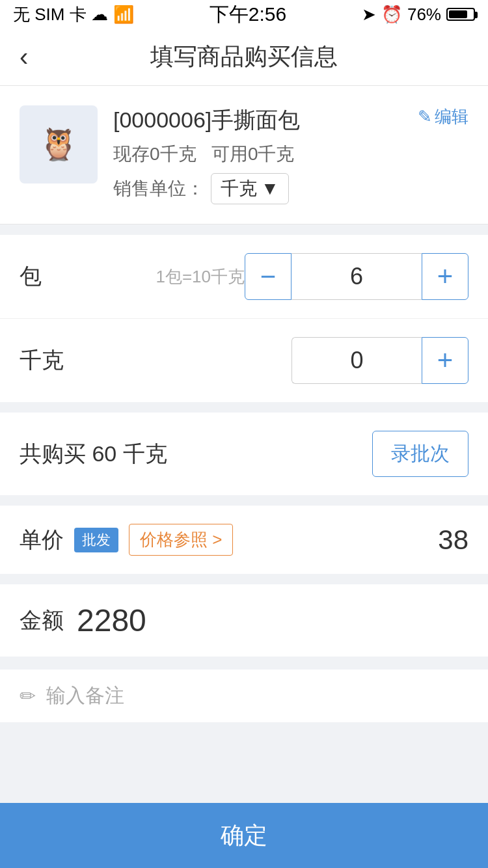 This screenshot has width=488, height=868. I want to click on kg-qty-control: +, so click(380, 360).